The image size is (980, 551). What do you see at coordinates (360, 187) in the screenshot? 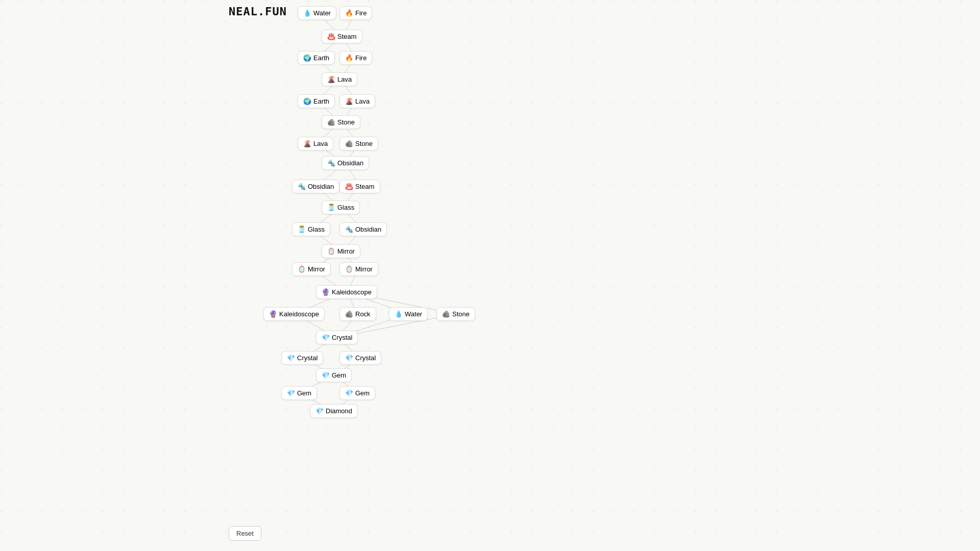
I see `element-node-steam2: ♨️Steam` at bounding box center [360, 187].